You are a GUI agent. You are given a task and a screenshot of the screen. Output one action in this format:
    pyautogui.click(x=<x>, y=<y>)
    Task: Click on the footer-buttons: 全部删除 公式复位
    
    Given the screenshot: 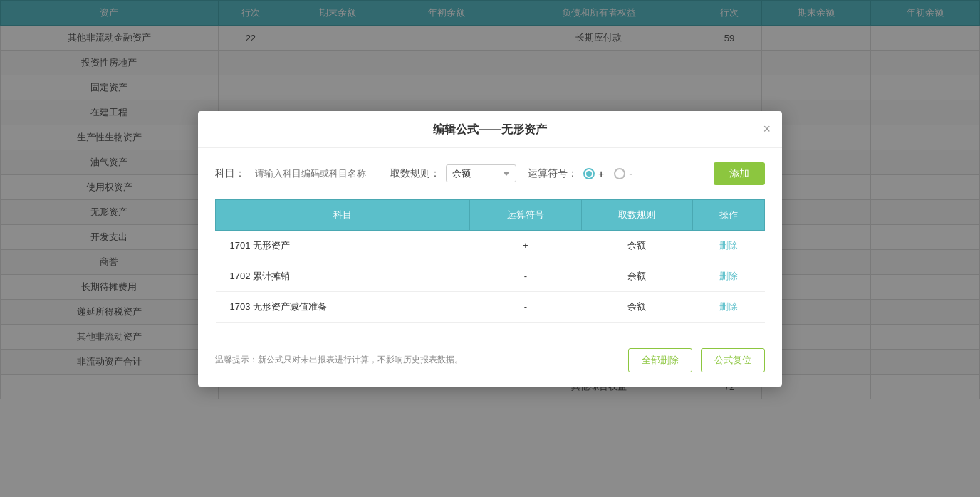 What is the action you would take?
    pyautogui.click(x=697, y=360)
    